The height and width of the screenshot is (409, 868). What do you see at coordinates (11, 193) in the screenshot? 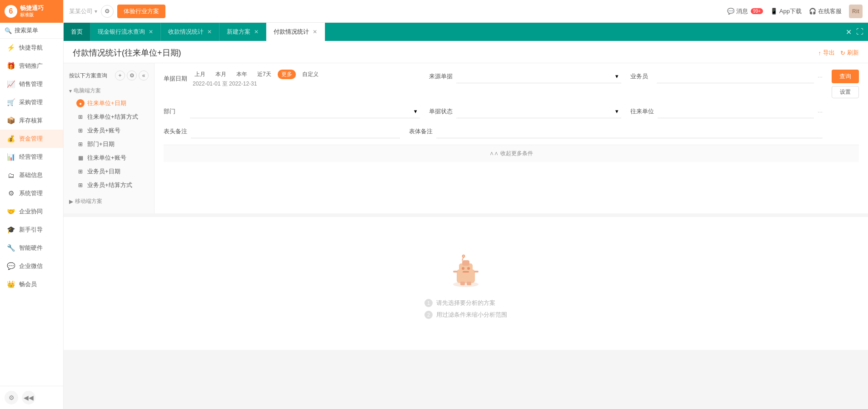
I see `system-icon: ⚙` at bounding box center [11, 193].